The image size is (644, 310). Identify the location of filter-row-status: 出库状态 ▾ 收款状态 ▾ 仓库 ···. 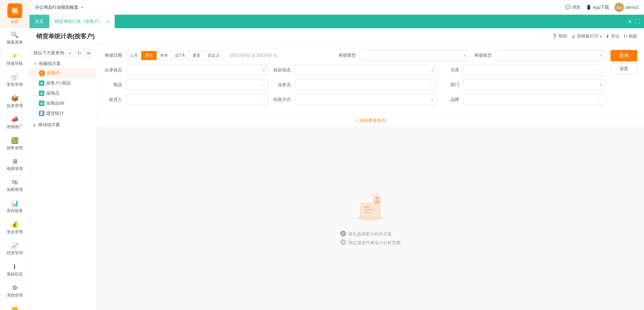
(354, 70).